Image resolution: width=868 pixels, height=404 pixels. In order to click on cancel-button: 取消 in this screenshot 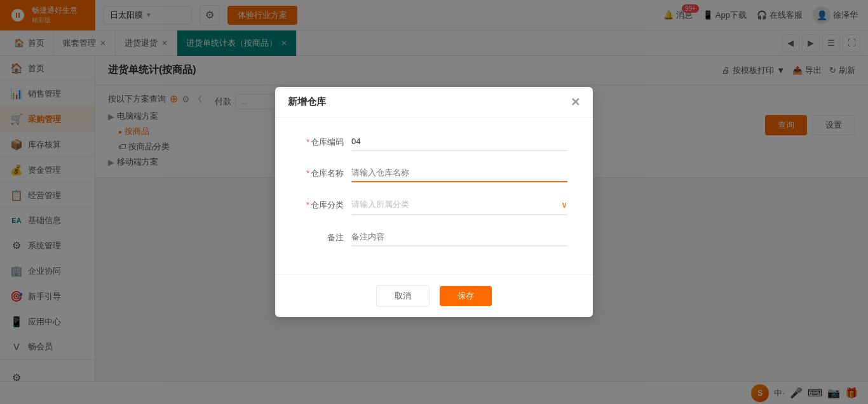, I will do `click(403, 296)`.